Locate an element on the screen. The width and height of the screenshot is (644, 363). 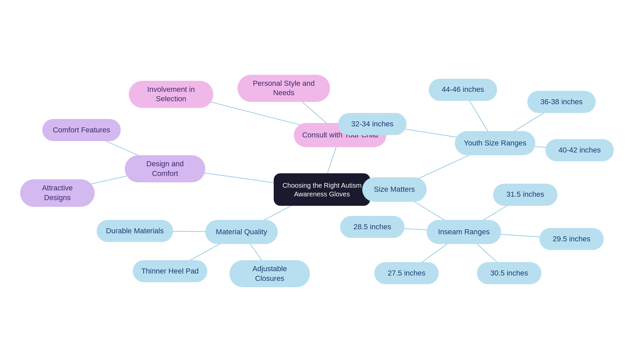
node-inseam: Inseam Ranges is located at coordinates (464, 232).